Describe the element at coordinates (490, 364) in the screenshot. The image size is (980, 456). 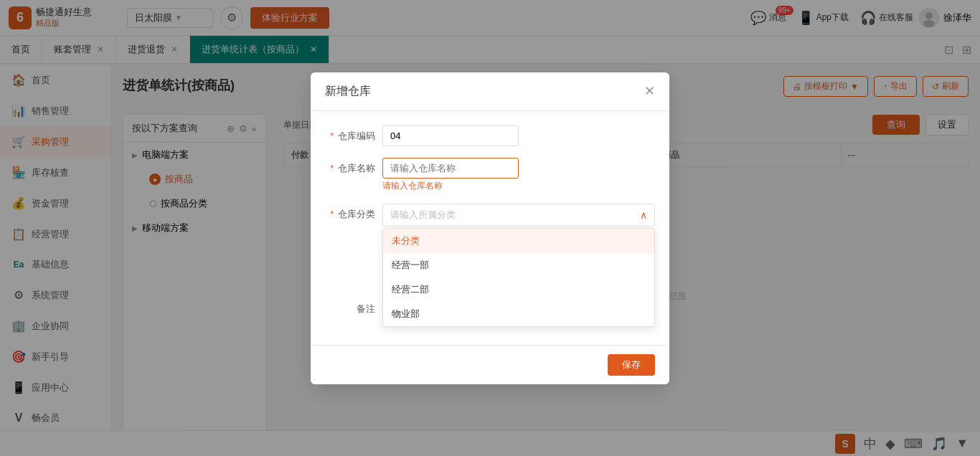
I see `modal-footer: 保存` at that location.